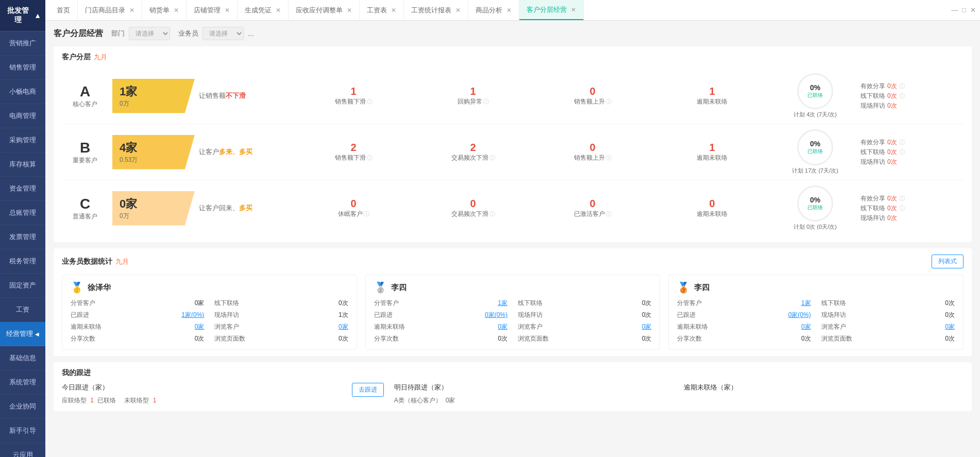 The image size is (980, 457). I want to click on tab-mendiangl: 店铺管理 ✕, so click(212, 10).